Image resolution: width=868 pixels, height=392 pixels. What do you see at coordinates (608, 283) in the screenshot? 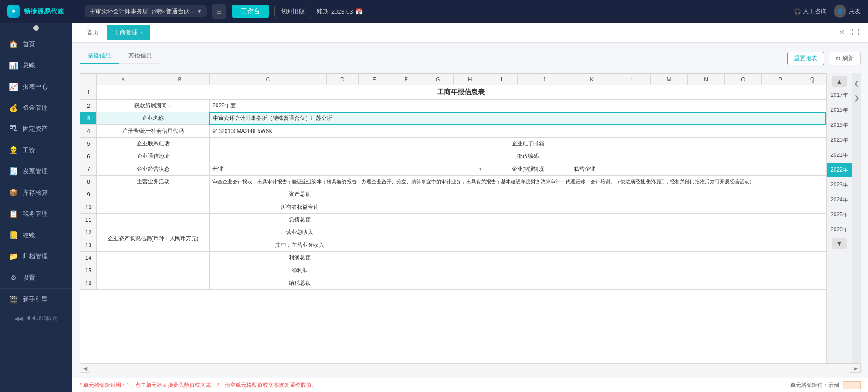
I see `cell-tax-value` at bounding box center [608, 283].